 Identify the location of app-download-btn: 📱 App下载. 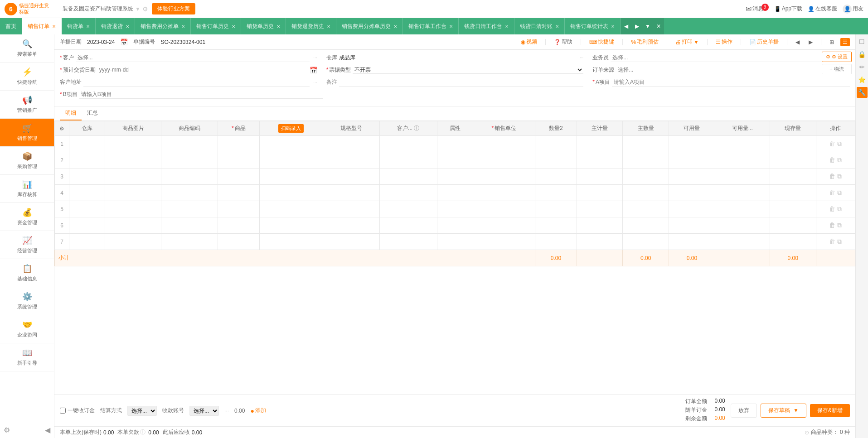
(788, 9).